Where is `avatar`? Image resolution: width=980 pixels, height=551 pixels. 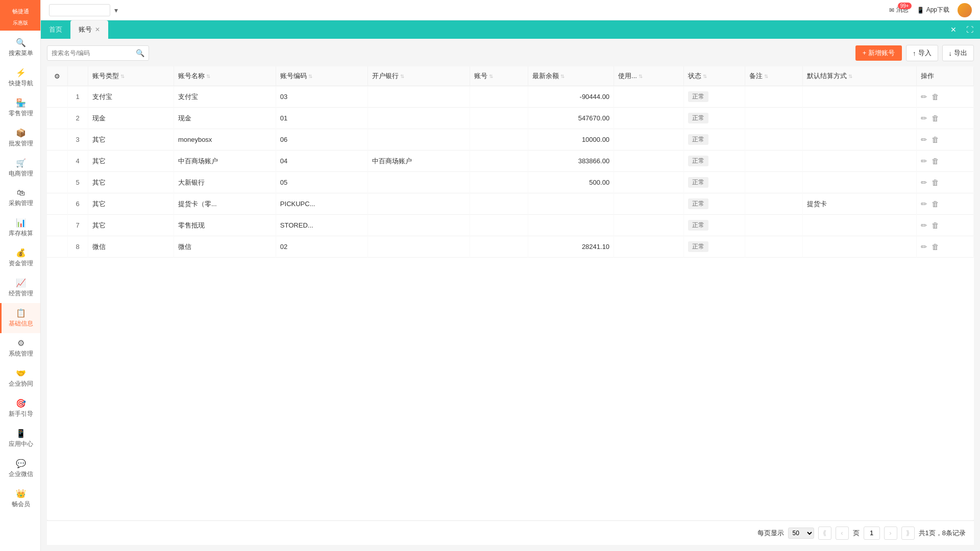
avatar is located at coordinates (965, 10).